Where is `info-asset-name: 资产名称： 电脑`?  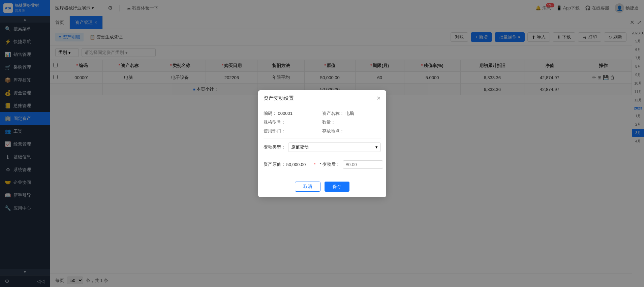 info-asset-name: 资产名称： 电脑 is located at coordinates (351, 114).